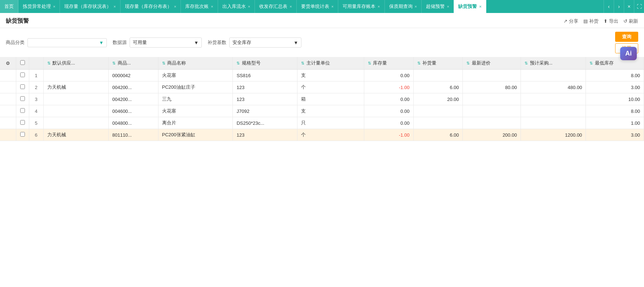 This screenshot has height=287, width=644. I want to click on column-estimated-purchase: ⇅ 预计采购..., so click(553, 63).